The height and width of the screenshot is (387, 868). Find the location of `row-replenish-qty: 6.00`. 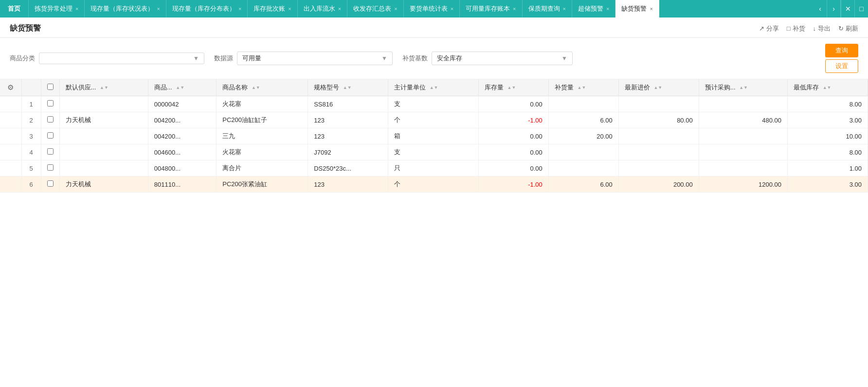

row-replenish-qty: 6.00 is located at coordinates (583, 121).